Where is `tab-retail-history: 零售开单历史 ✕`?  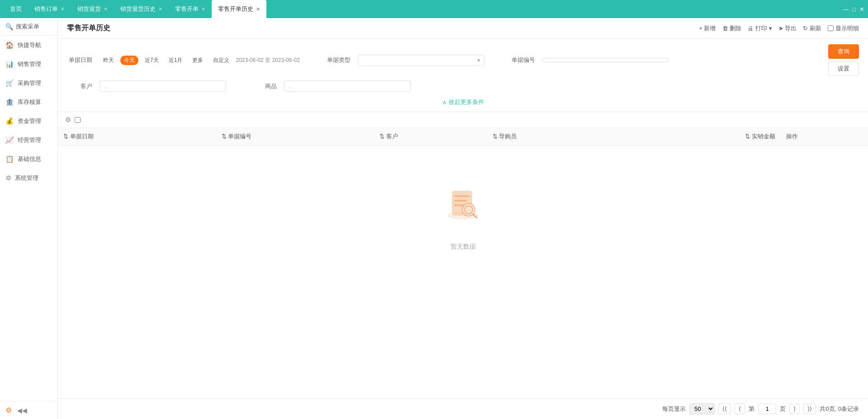
tab-retail-history: 零售开单历史 ✕ is located at coordinates (239, 9).